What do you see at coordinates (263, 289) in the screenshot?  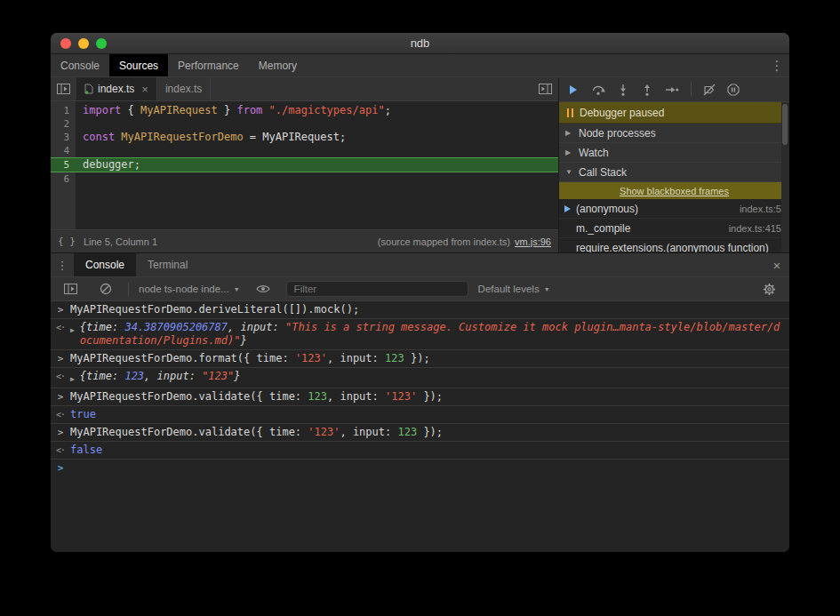 I see `live-expression-button` at bounding box center [263, 289].